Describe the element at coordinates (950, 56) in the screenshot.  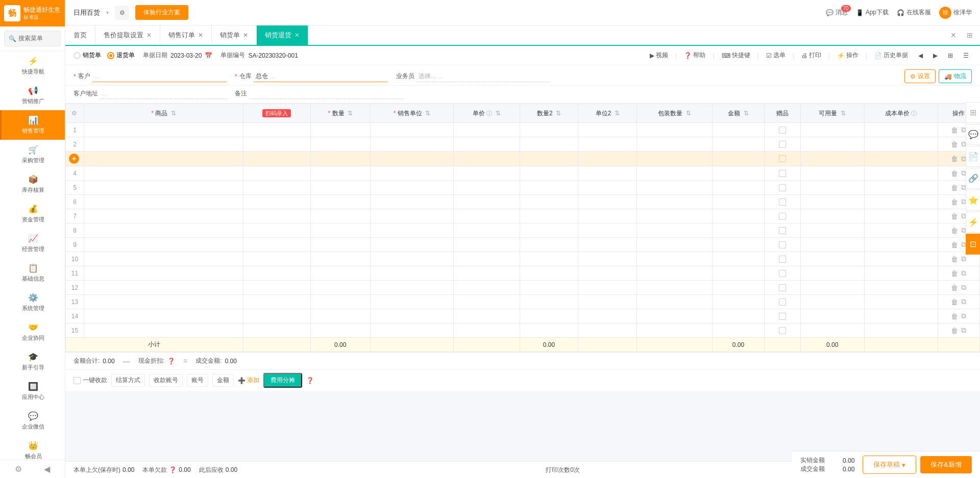
I see `grid-view-button: ⊞` at that location.